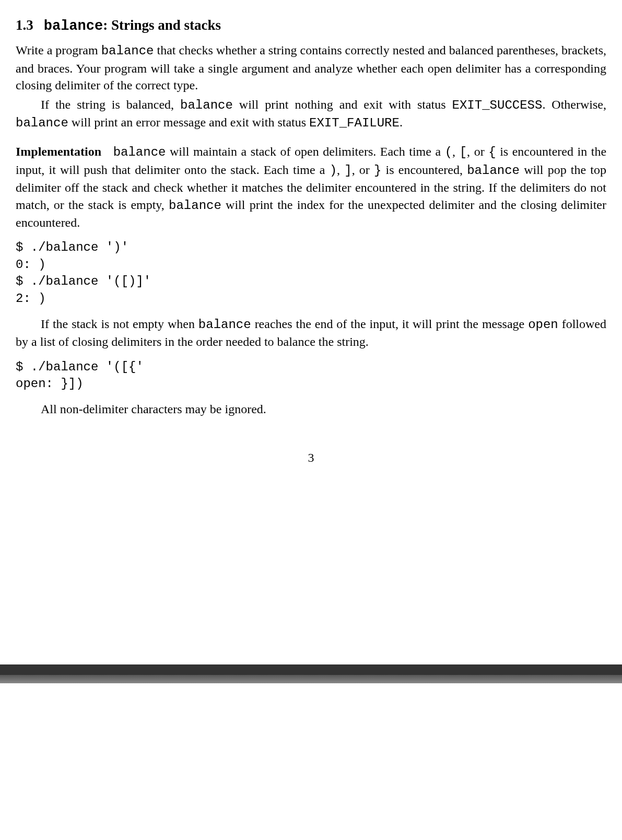  Describe the element at coordinates (58, 151) in the screenshot. I see `runin-implementation: Implementation` at that location.